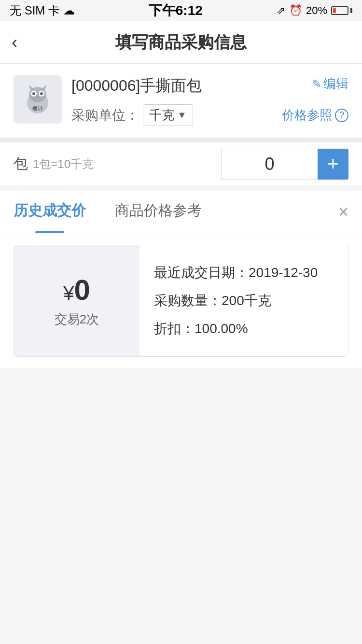 This screenshot has height=644, width=362. Describe the element at coordinates (181, 140) in the screenshot. I see `section-divider` at that location.